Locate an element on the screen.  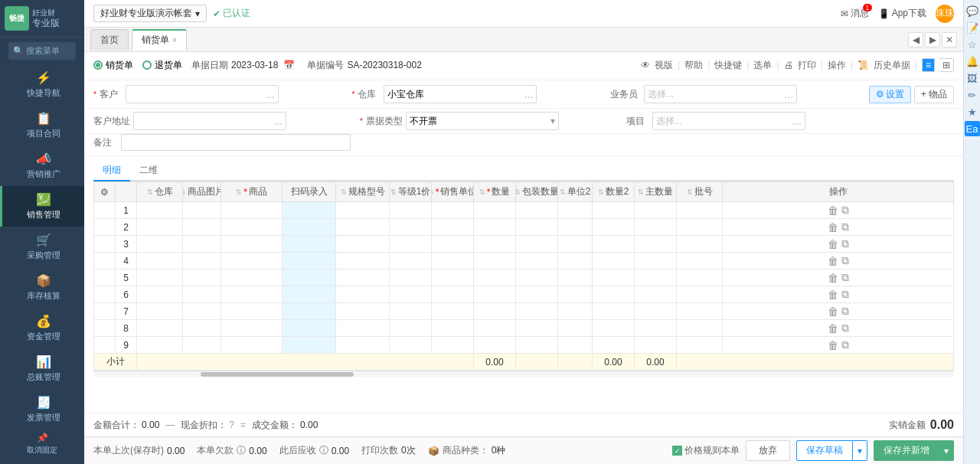
tab-close-btn: × is located at coordinates (175, 40).